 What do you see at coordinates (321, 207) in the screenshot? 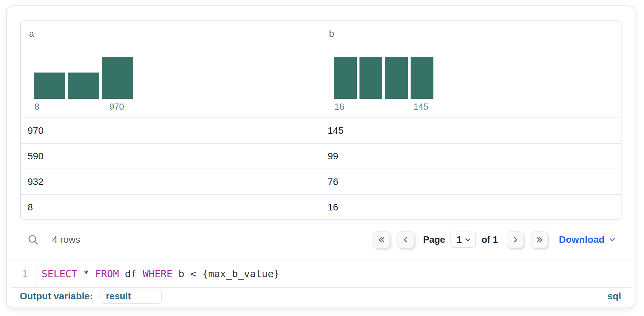
I see `table-row: 8 16` at bounding box center [321, 207].